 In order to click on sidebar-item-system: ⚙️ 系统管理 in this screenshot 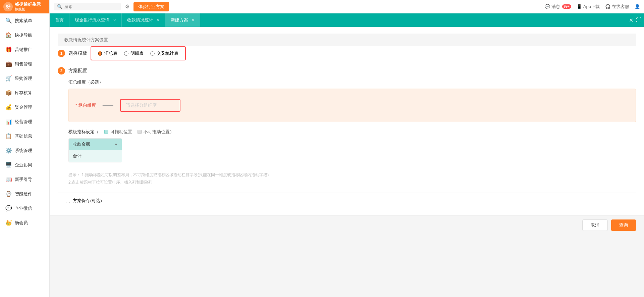, I will do `click(25, 150)`.